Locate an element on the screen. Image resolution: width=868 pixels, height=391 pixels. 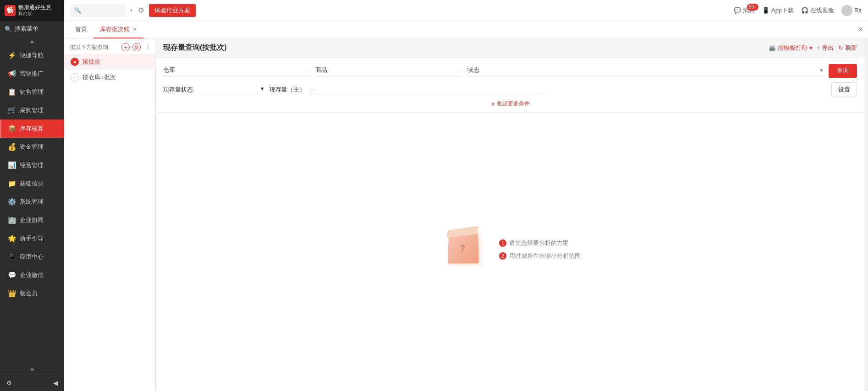
marketing-icon: 📢 is located at coordinates (12, 74).